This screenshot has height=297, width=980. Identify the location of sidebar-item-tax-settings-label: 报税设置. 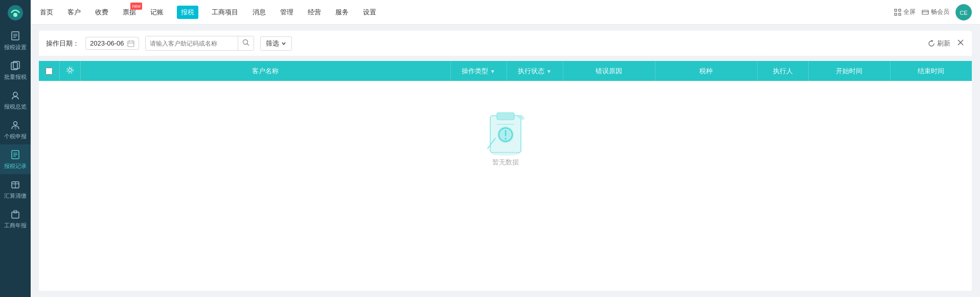
(15, 47).